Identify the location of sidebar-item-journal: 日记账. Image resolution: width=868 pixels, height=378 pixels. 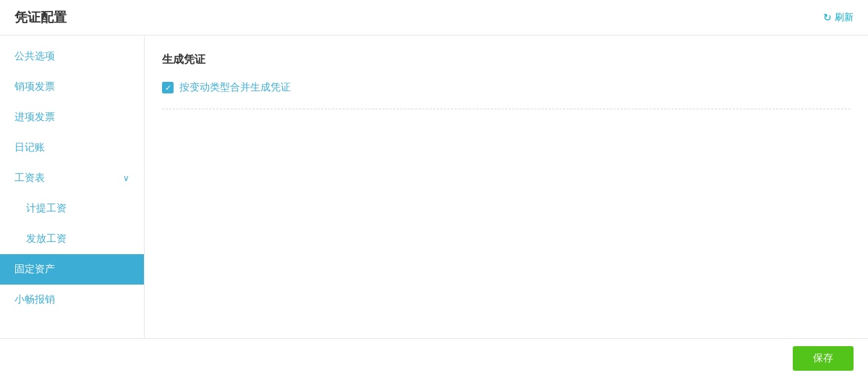
(72, 148).